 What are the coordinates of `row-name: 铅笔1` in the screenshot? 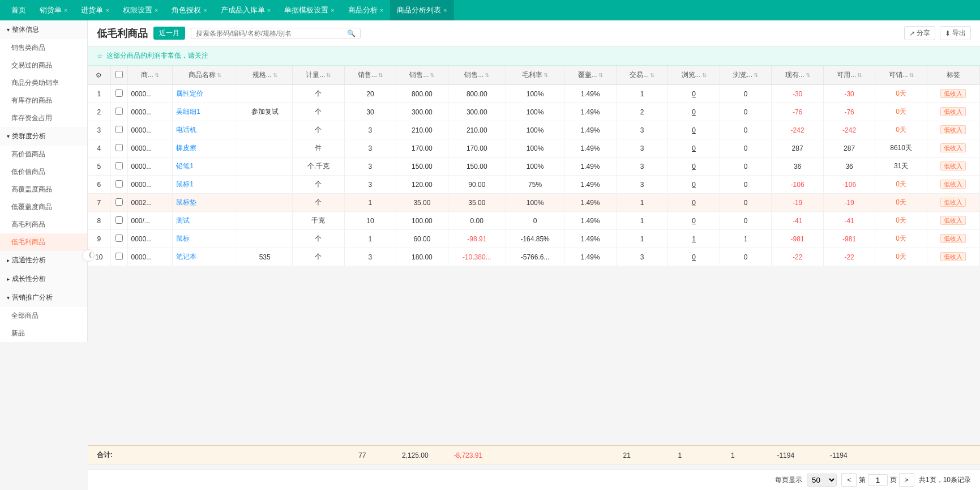 It's located at (205, 167).